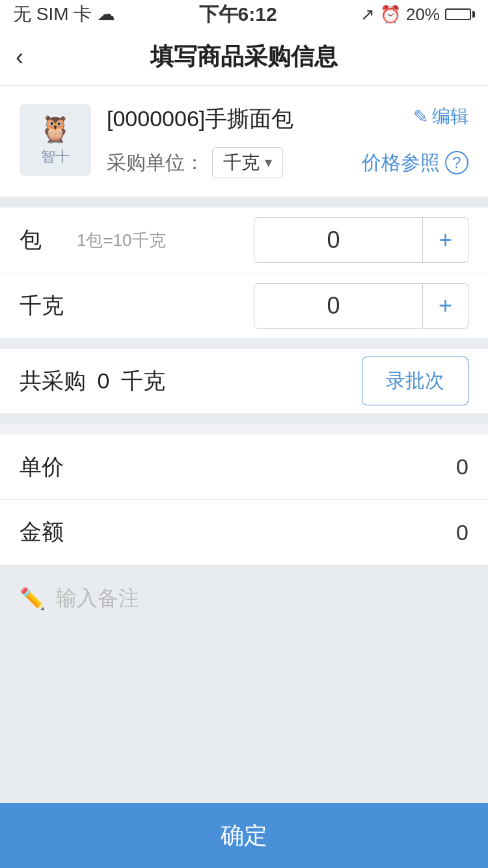 This screenshot has width=488, height=868. What do you see at coordinates (415, 163) in the screenshot?
I see `price-reference-button: 价格参照 ?` at bounding box center [415, 163].